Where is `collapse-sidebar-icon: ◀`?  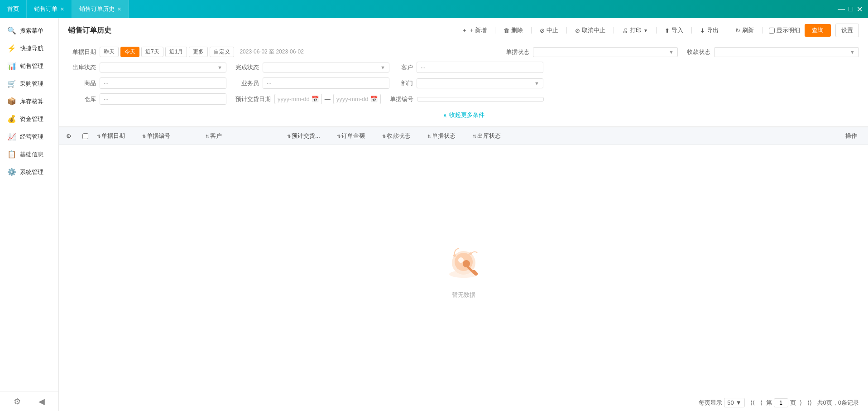 collapse-sidebar-icon: ◀ is located at coordinates (42, 401).